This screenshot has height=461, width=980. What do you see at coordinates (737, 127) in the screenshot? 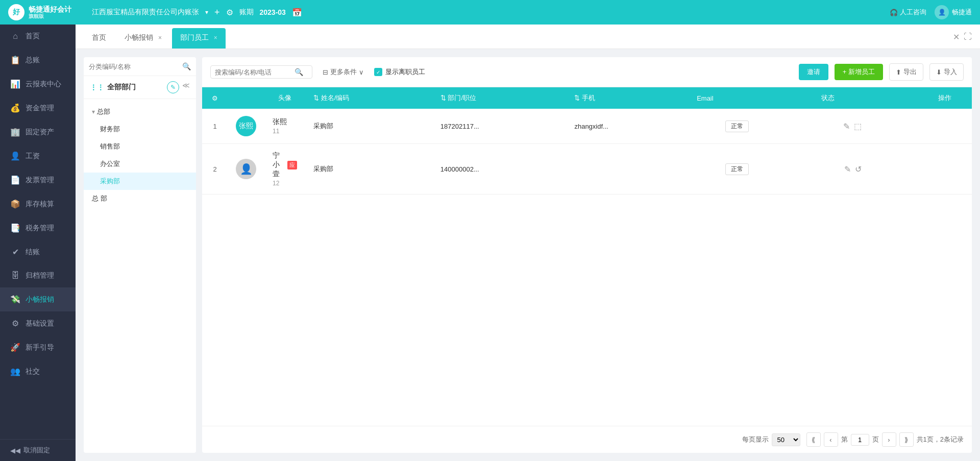
I see `status-badge-1: 正常` at bounding box center [737, 127].